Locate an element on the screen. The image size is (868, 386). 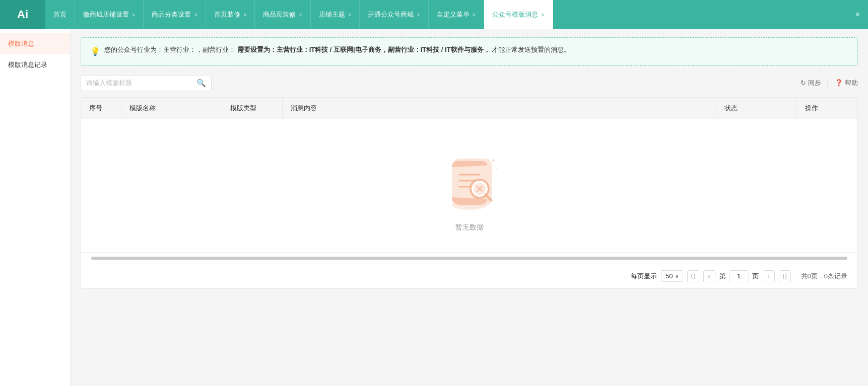
col-type: 模版类型 is located at coordinates (252, 108).